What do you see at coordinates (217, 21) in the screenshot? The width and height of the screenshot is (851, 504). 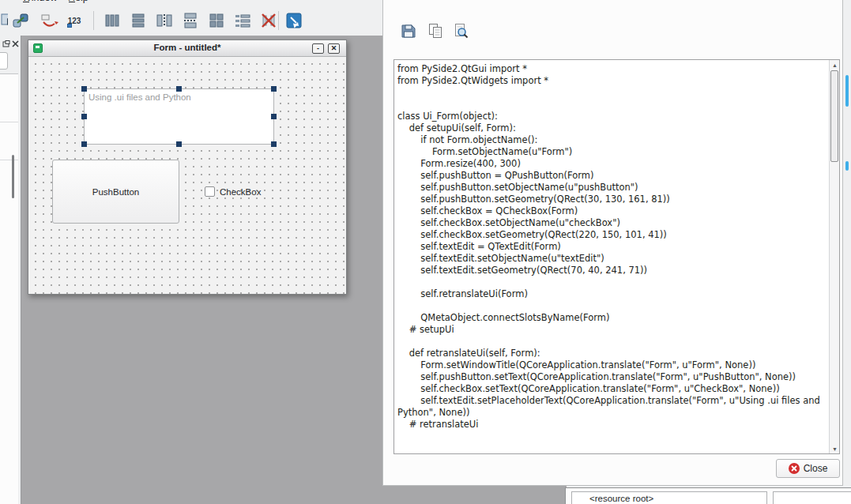 I see `layout-grid-icon` at bounding box center [217, 21].